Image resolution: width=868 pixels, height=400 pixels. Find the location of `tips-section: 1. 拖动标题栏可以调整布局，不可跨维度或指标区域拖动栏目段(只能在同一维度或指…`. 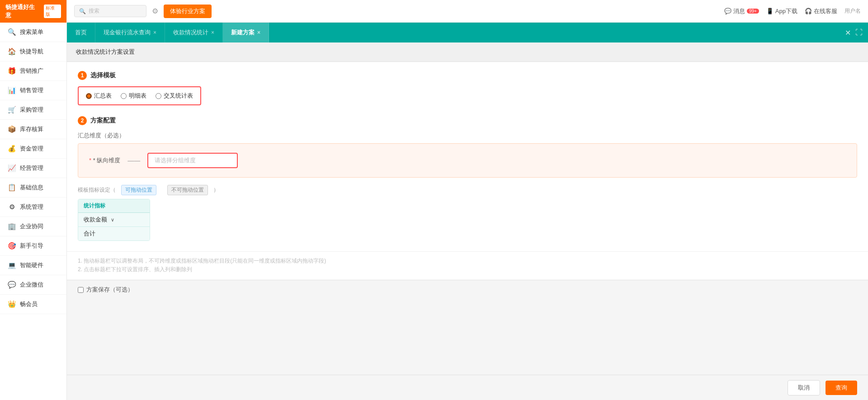

tips-section: 1. 拖动标题栏可以调整布局，不可跨维度或指标区域拖动栏目段(只能在同一维度或指… is located at coordinates (467, 266).